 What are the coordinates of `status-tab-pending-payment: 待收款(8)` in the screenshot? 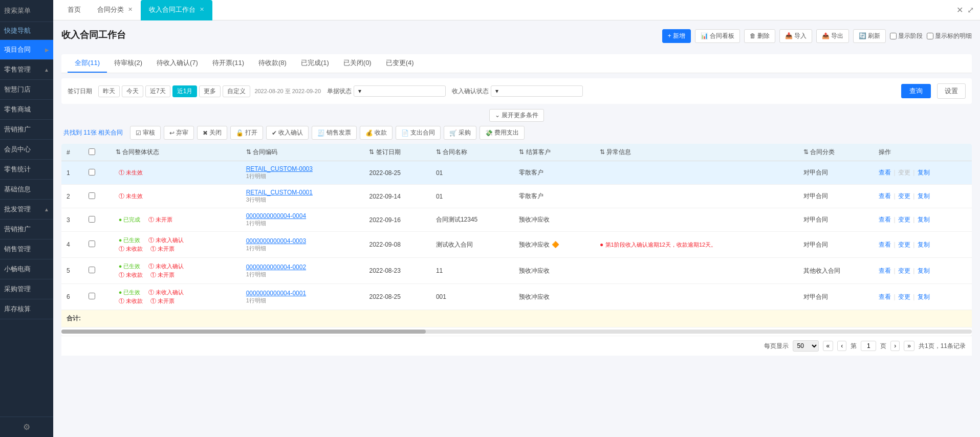 It's located at (272, 63).